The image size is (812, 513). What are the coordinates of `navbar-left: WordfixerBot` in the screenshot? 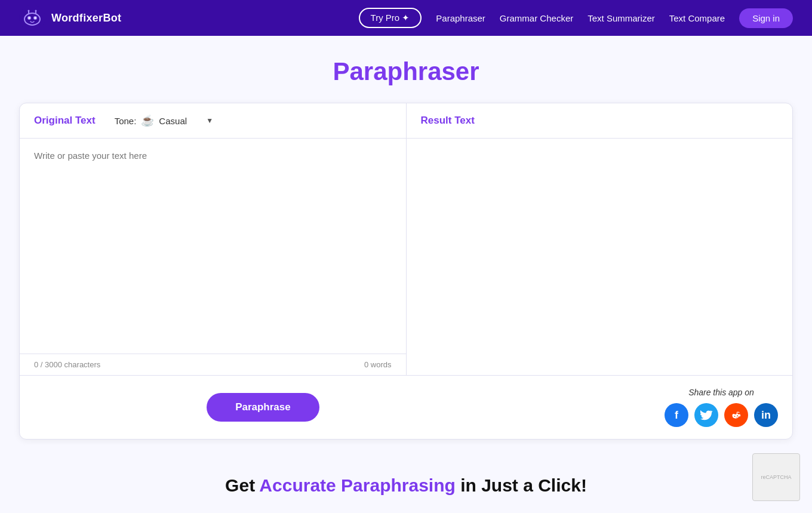 It's located at (70, 18).